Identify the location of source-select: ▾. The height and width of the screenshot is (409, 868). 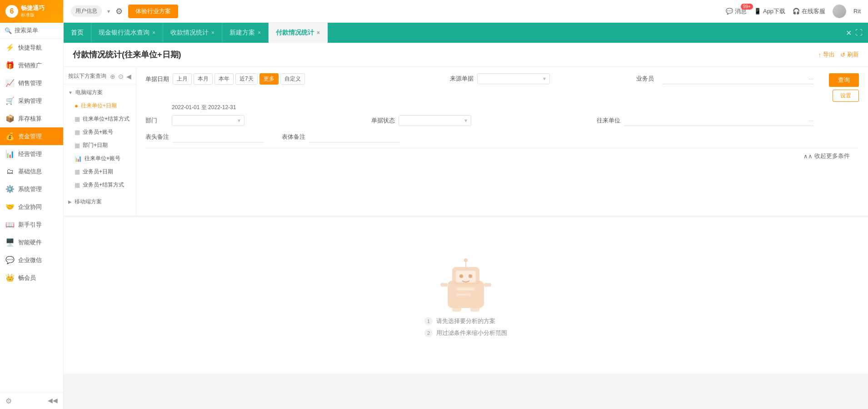
(514, 79).